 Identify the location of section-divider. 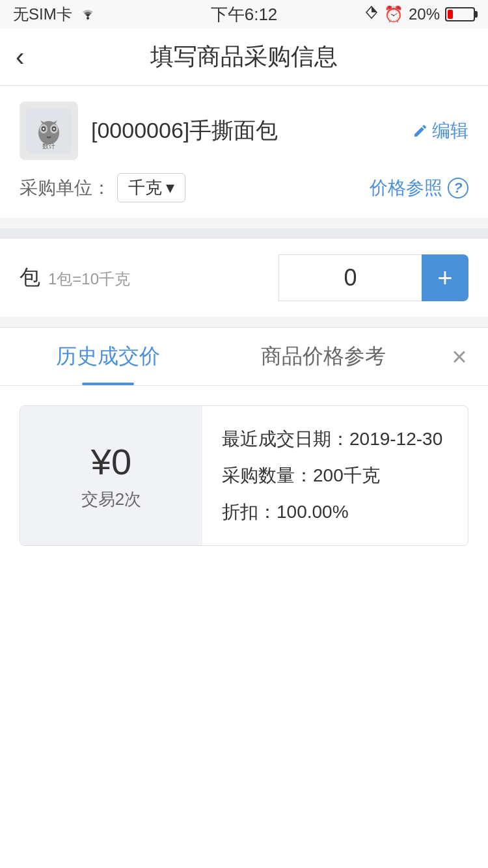
(244, 234).